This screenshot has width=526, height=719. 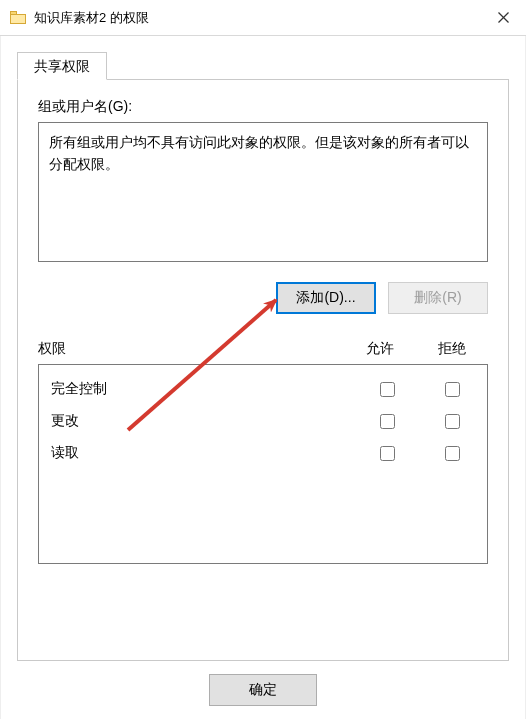 I want to click on table-row: 完全控制, so click(x=266, y=389).